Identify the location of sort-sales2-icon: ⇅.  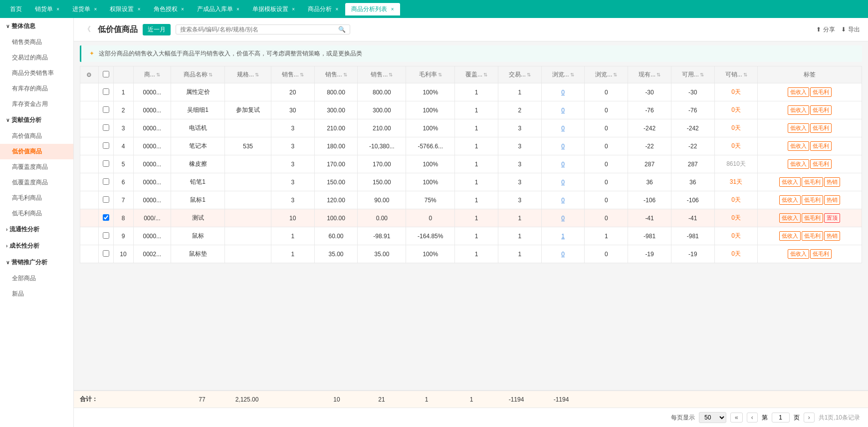
(345, 75).